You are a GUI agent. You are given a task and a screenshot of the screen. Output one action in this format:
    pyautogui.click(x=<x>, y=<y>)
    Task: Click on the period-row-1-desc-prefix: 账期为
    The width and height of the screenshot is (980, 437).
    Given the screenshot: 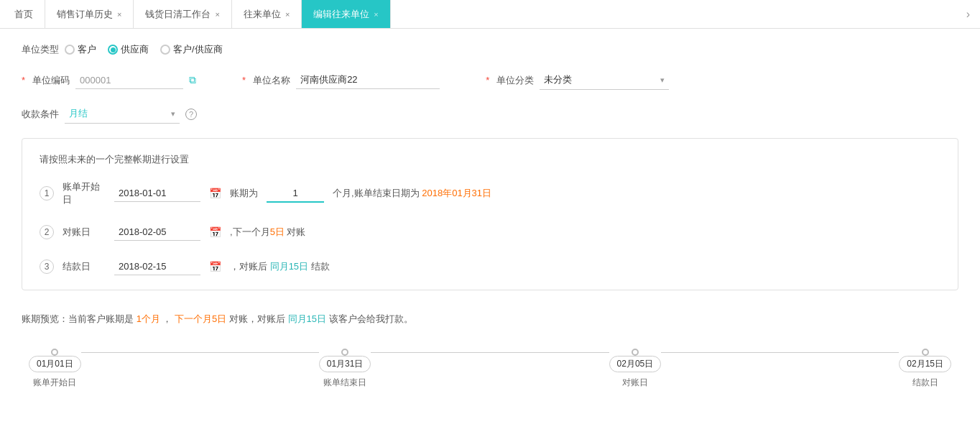 What is the action you would take?
    pyautogui.click(x=244, y=193)
    